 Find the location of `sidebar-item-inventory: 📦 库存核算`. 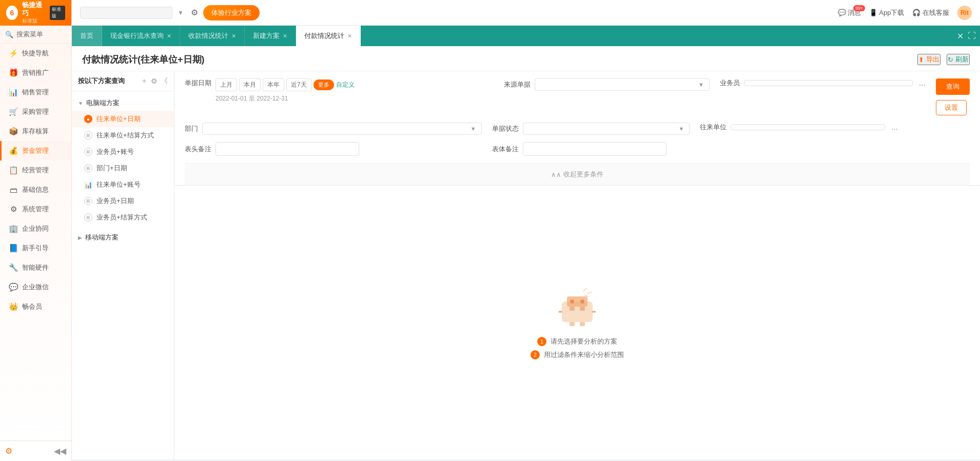

sidebar-item-inventory: 📦 库存核算 is located at coordinates (36, 131).